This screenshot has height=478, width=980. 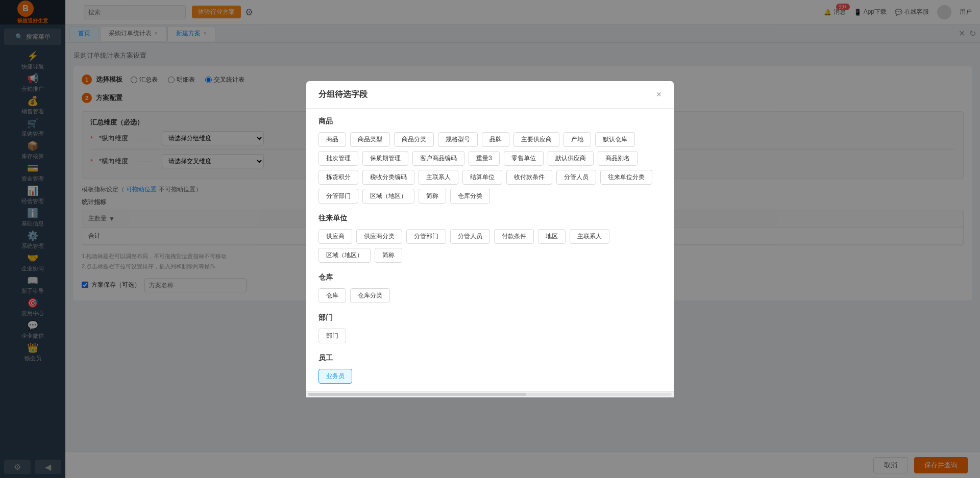 I want to click on field-tag: 默认供应商, so click(x=571, y=158).